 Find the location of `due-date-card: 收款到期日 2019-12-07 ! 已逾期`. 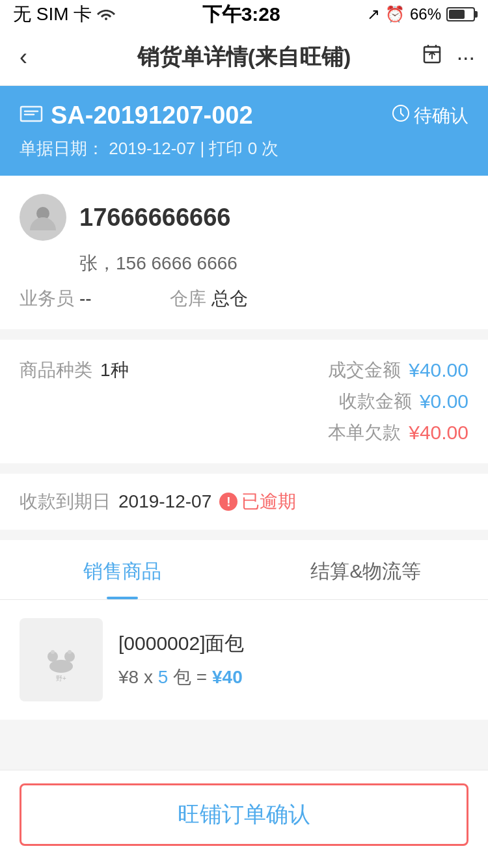

due-date-card: 收款到期日 2019-12-07 ! 已逾期 is located at coordinates (244, 502).